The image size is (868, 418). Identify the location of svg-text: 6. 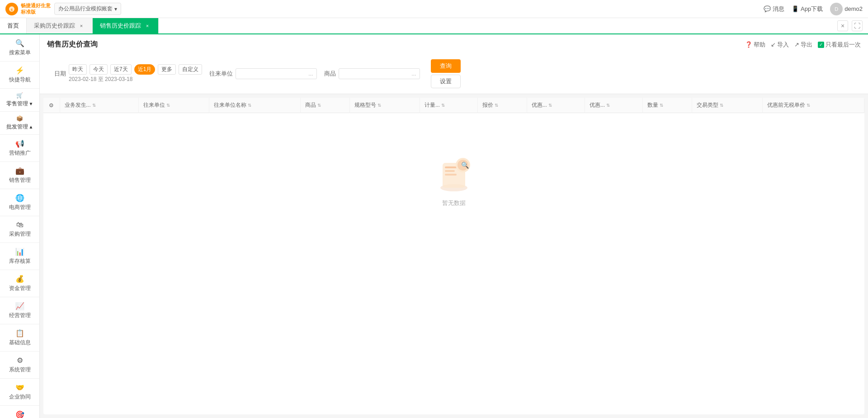
(12, 10).